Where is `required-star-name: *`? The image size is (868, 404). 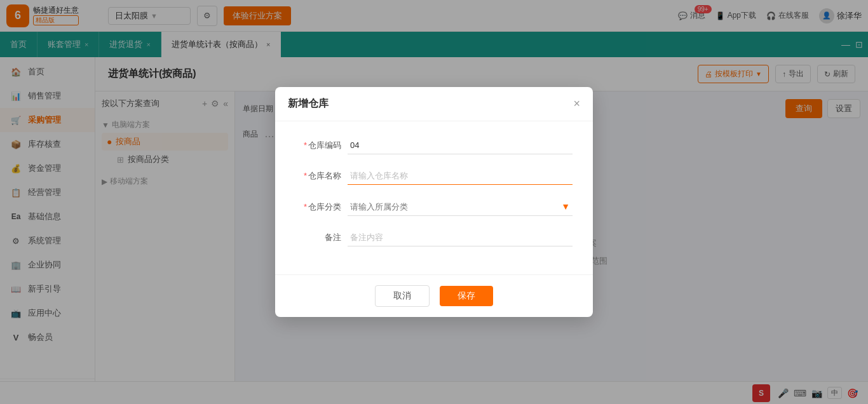 required-star-name: * is located at coordinates (305, 175).